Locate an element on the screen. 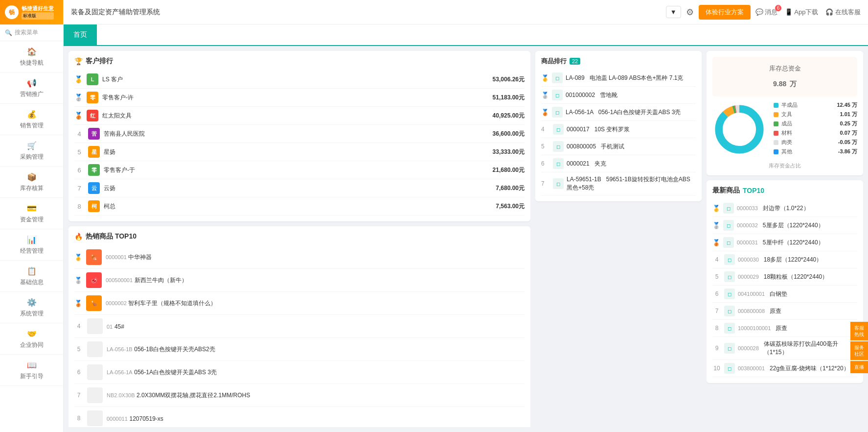 The image size is (868, 432). sidebar-item-label: 营销推广 is located at coordinates (32, 94).